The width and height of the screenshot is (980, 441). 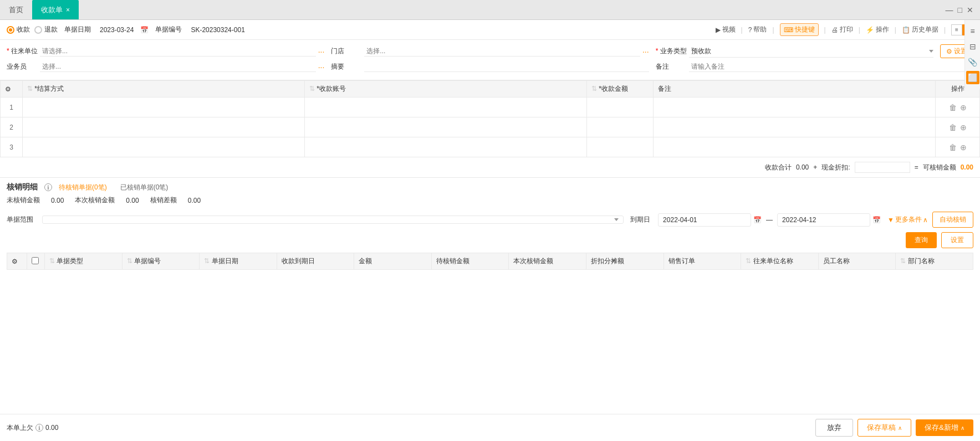 I want to click on business-type-select: 预收款, so click(x=811, y=52).